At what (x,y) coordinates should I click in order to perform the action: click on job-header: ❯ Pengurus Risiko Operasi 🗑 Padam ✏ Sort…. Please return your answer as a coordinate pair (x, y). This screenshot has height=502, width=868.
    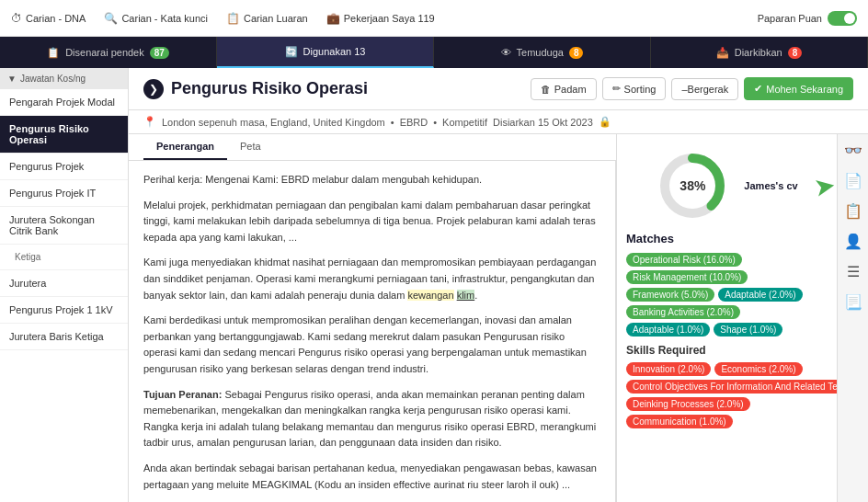
    Looking at the image, I should click on (498, 89).